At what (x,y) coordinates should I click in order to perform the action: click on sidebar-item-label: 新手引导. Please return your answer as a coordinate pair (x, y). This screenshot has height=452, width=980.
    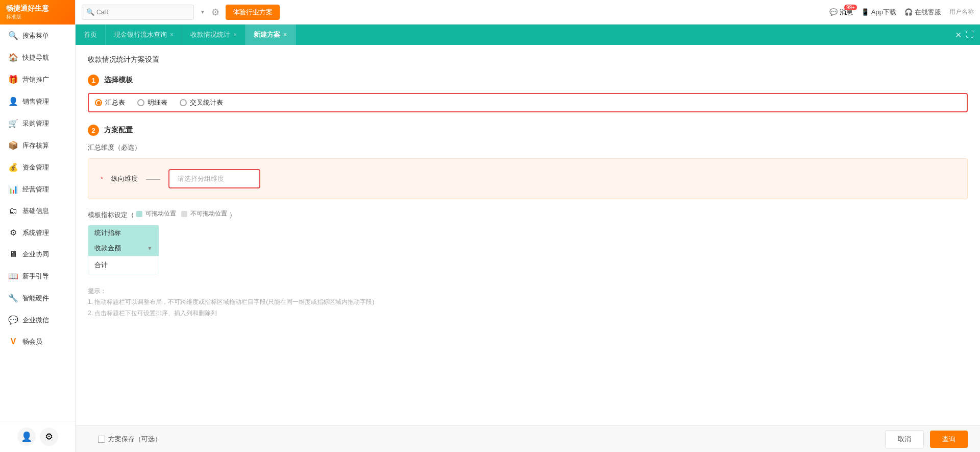
    Looking at the image, I should click on (36, 276).